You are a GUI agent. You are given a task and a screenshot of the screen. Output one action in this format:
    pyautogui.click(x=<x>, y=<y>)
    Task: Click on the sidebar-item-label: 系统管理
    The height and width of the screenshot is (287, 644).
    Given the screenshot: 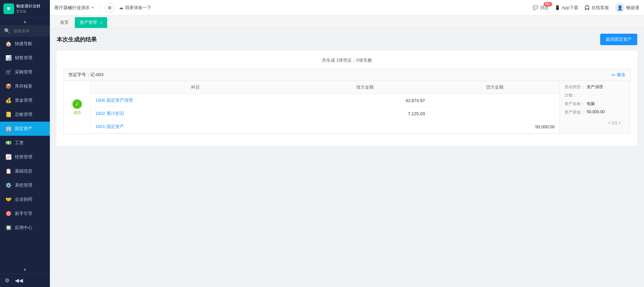 What is the action you would take?
    pyautogui.click(x=24, y=185)
    